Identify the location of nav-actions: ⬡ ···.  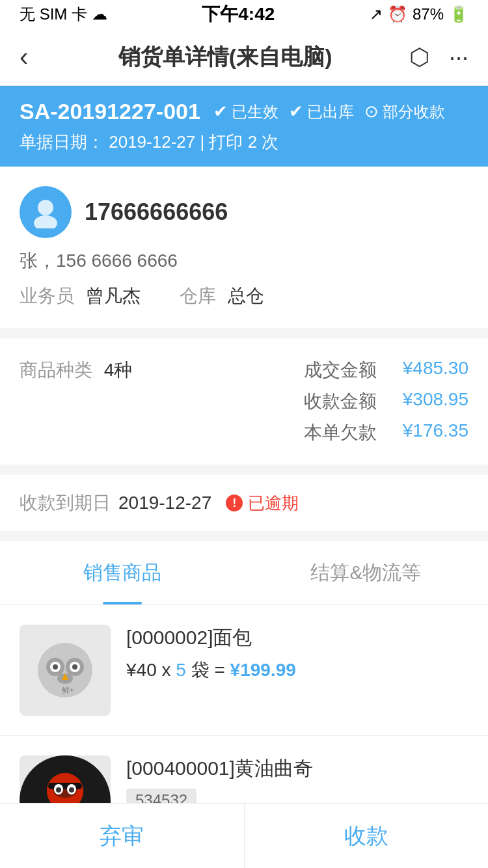
(439, 57).